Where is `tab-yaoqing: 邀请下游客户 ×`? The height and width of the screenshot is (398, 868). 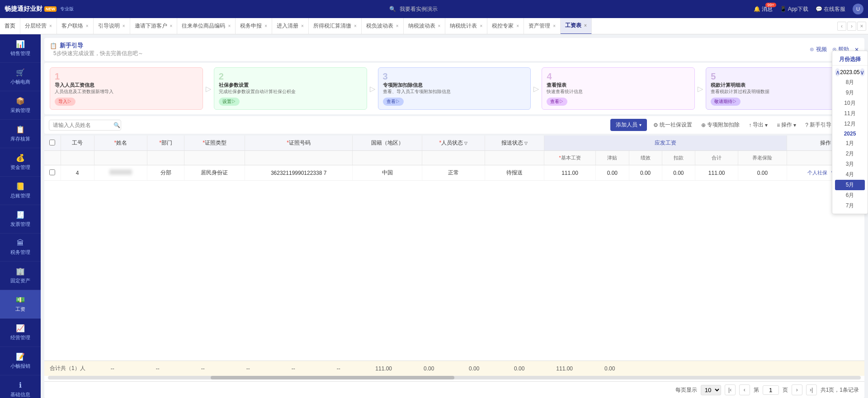
tab-yaoqing: 邀请下游客户 × is located at coordinates (154, 26).